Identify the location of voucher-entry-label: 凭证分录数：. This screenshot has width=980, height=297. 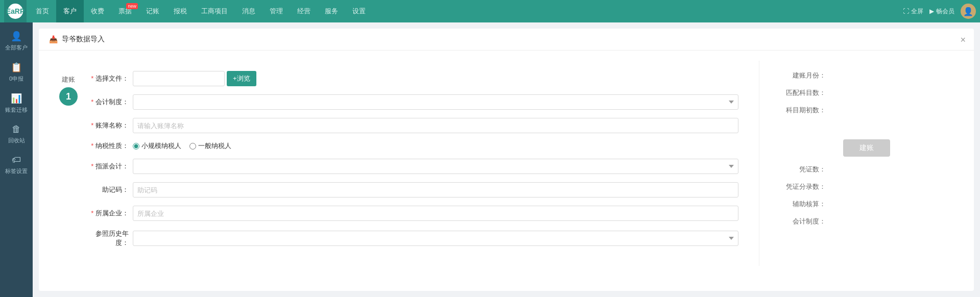
(803, 187).